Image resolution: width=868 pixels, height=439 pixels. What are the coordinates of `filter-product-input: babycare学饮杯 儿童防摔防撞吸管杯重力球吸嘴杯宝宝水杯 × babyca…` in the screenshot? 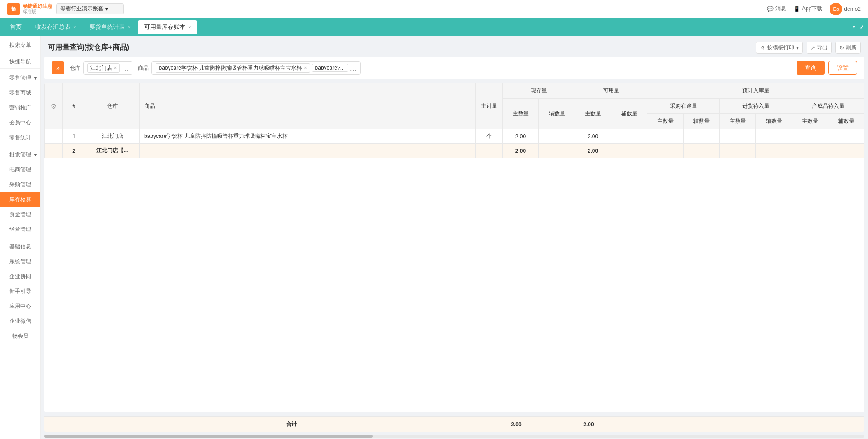 It's located at (256, 68).